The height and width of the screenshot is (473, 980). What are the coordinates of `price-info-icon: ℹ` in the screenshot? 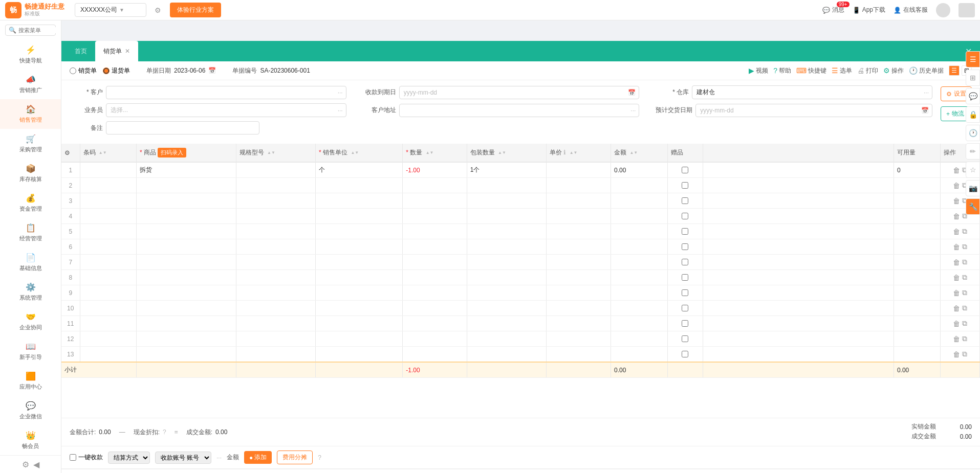 It's located at (565, 152).